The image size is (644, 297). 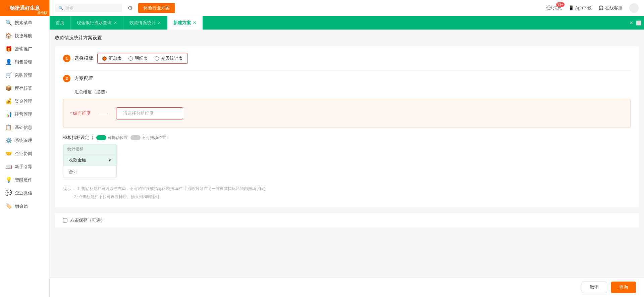 I want to click on step2-label: 方案配置, so click(x=84, y=79).